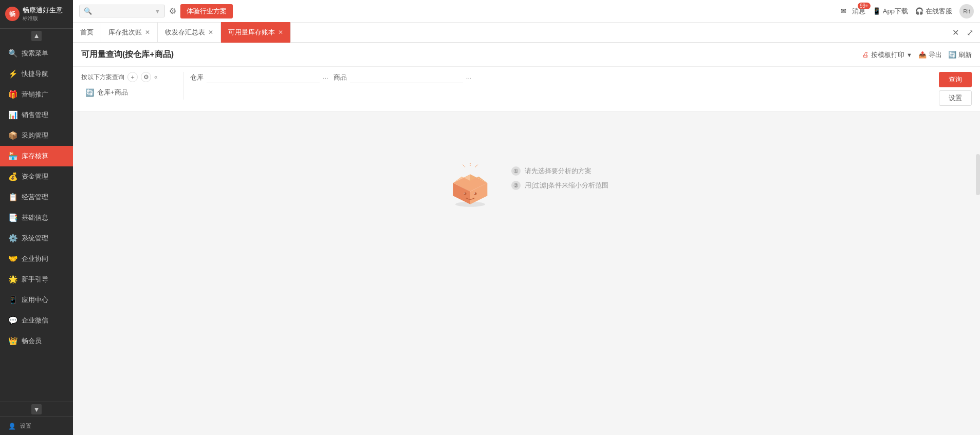 The height and width of the screenshot is (435, 980). I want to click on sidebar-item-enterprise: 🤝 企业协同, so click(36, 259).